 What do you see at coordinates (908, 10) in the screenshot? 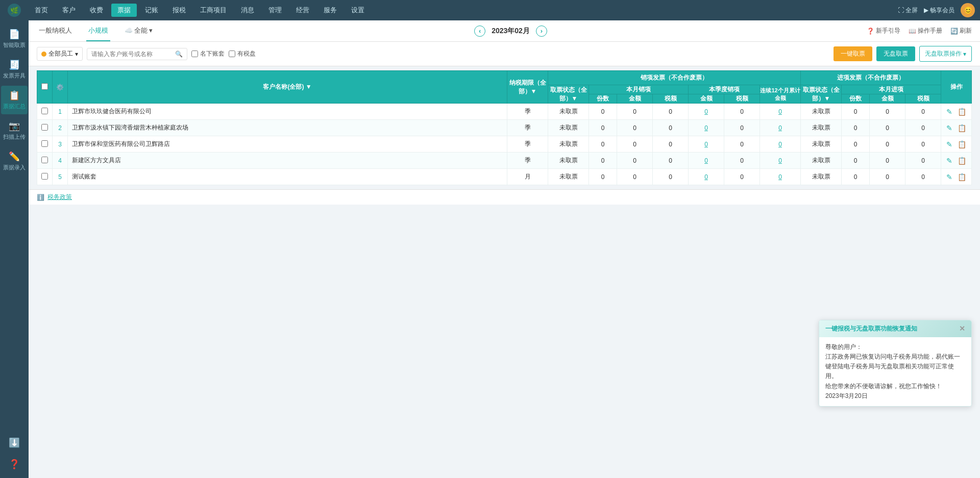
I see `fullscreen-btn: ⛶ 全屏` at bounding box center [908, 10].